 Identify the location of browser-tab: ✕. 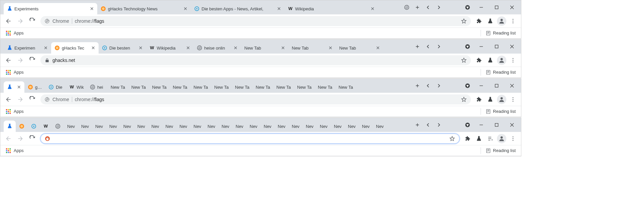
(14, 87).